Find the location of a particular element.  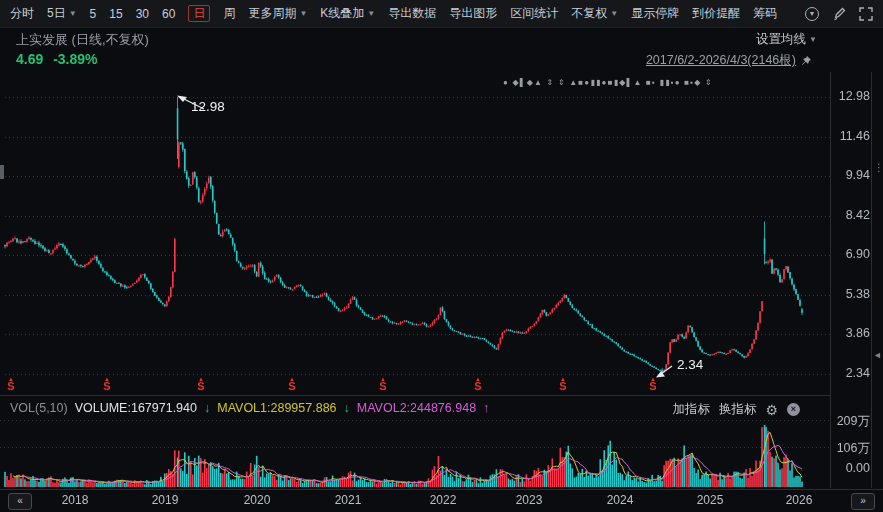

x-axis-year-label: 2021 is located at coordinates (348, 500).